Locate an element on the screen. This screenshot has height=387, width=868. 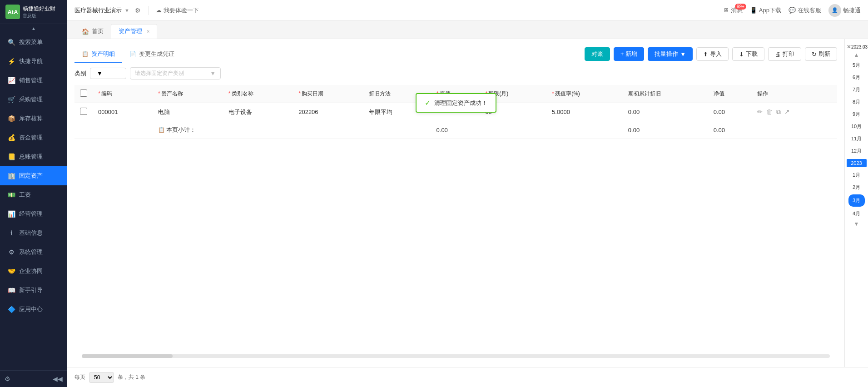
collapse-icon: ◀◀ is located at coordinates (58, 379).